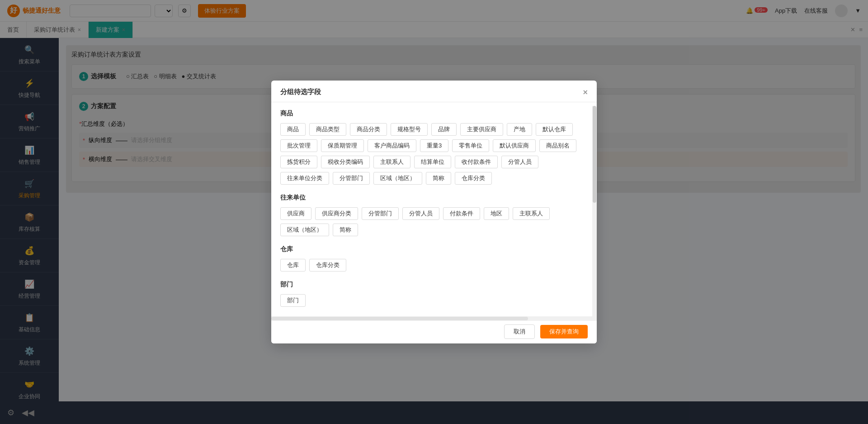  What do you see at coordinates (434, 147) in the screenshot?
I see `section-product: 商品 商品 商品类型 商品分类 规格型号 品牌 主要供应商 产地 默认仓库 批次…` at bounding box center [434, 147].